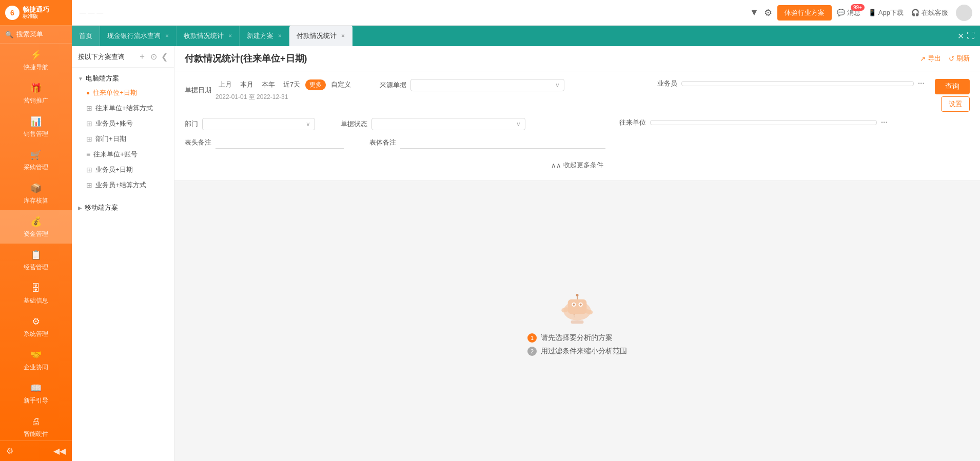 Image resolution: width=980 pixels, height=461 pixels. What do you see at coordinates (964, 13) in the screenshot?
I see `user-avatar` at bounding box center [964, 13].